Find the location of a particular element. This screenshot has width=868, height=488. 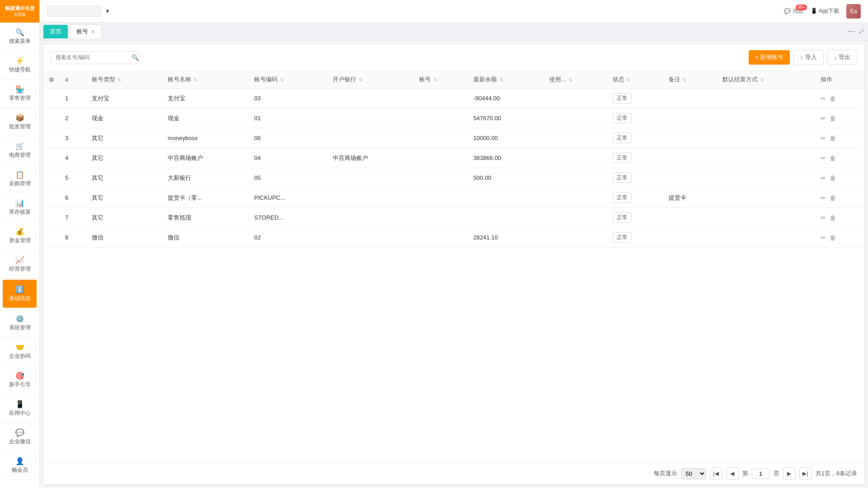

header-search-input is located at coordinates (74, 11).